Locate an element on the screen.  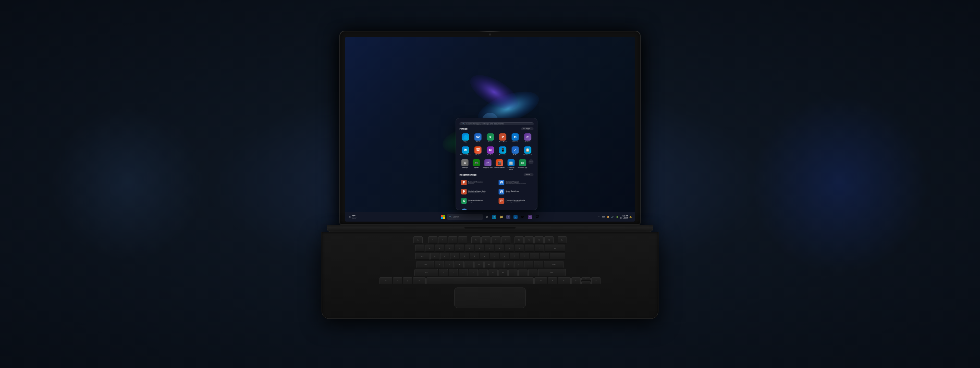
key-r: R is located at coordinates (465, 256).